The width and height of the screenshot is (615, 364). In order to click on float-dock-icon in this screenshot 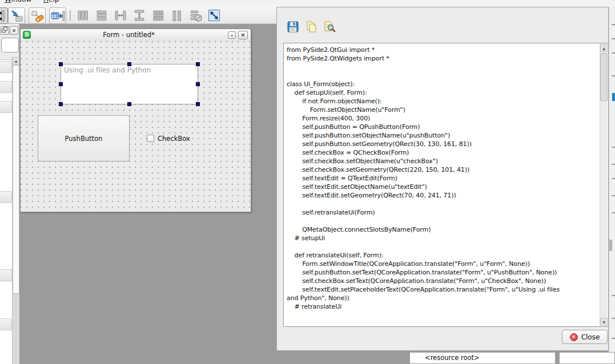, I will do `click(5, 31)`.